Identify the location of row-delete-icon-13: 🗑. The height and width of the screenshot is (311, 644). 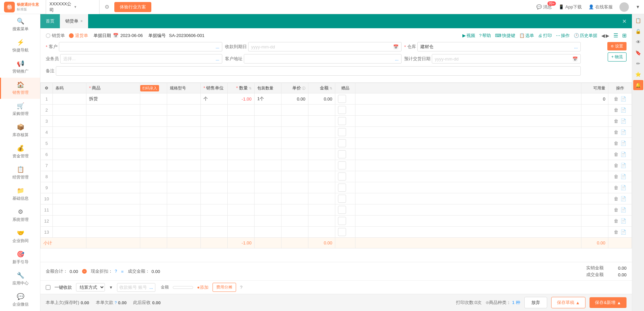
(616, 232).